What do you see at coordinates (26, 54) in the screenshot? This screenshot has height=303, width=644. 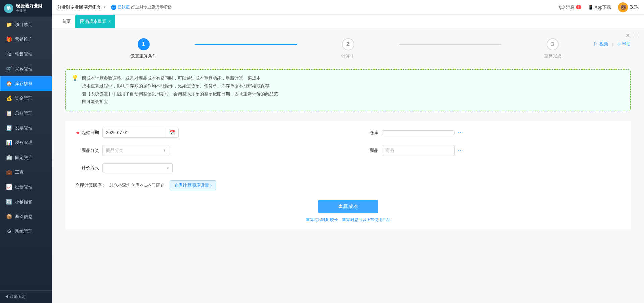 I see `sidebar-item-sales: 🛍 销售管理` at bounding box center [26, 54].